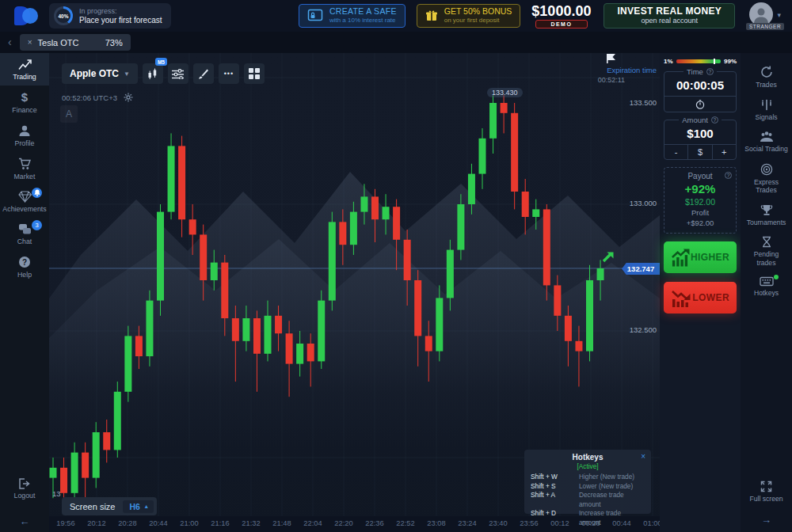 This screenshot has width=792, height=532. Describe the element at coordinates (25, 102) in the screenshot. I see `sidebar-item-finance: $ Finance` at that location.